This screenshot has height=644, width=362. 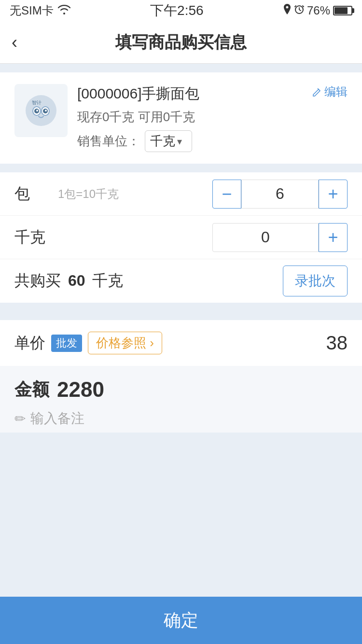 What do you see at coordinates (181, 343) in the screenshot?
I see `price-row: 单价 批发 价格参照 › 38` at bounding box center [181, 343].